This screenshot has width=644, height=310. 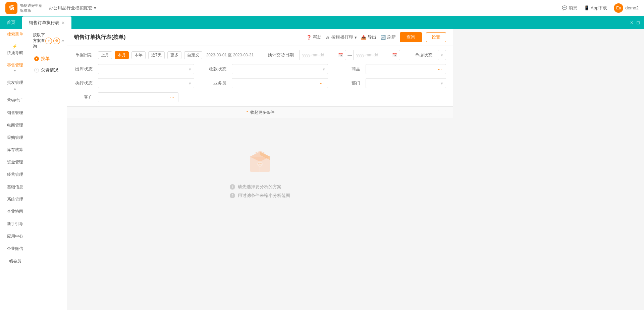 What do you see at coordinates (15, 249) in the screenshot?
I see `sidebar-item-enterprise-wechat: 企业微信` at bounding box center [15, 249].